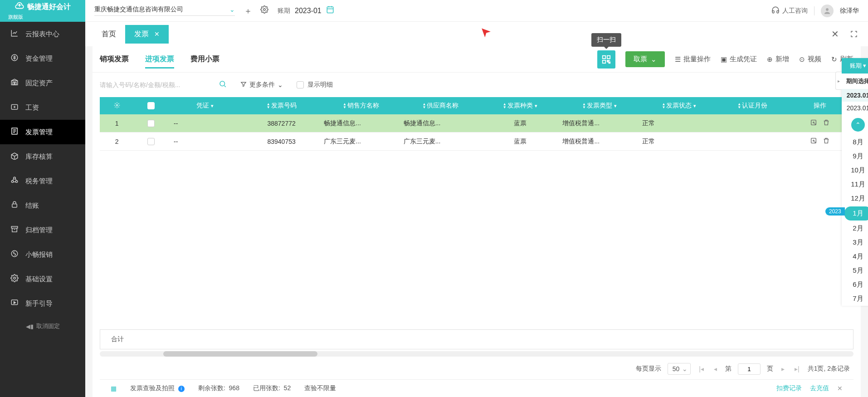 Image resolution: width=868 pixels, height=397 pixels. I want to click on sidebar-item-invoice: 发票管理, so click(43, 132).